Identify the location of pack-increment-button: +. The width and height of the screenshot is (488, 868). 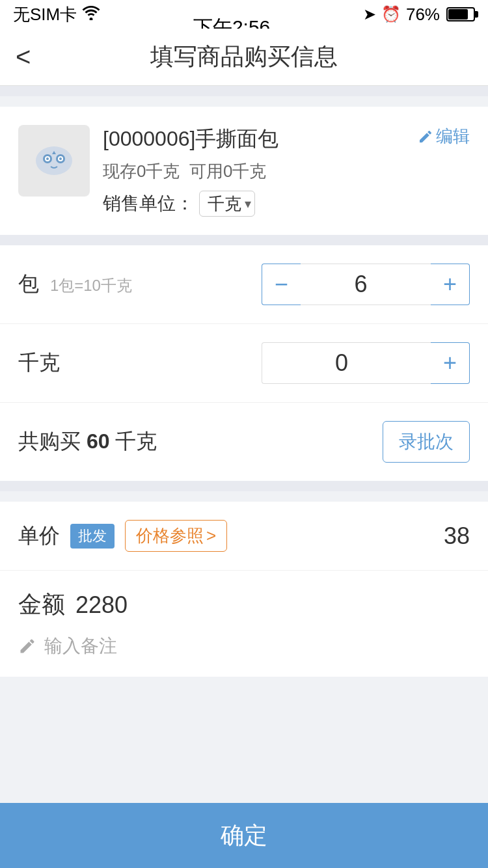
(450, 284).